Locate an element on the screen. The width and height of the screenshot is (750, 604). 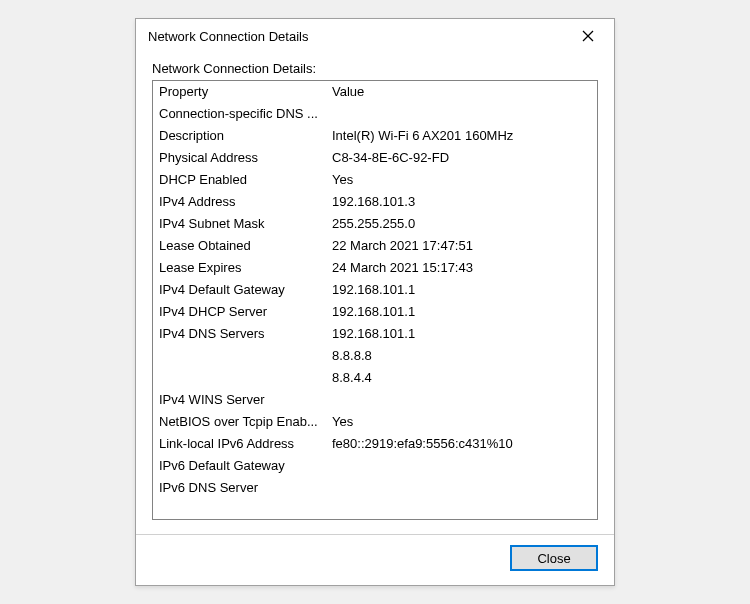
close-button: Close is located at coordinates (554, 558).